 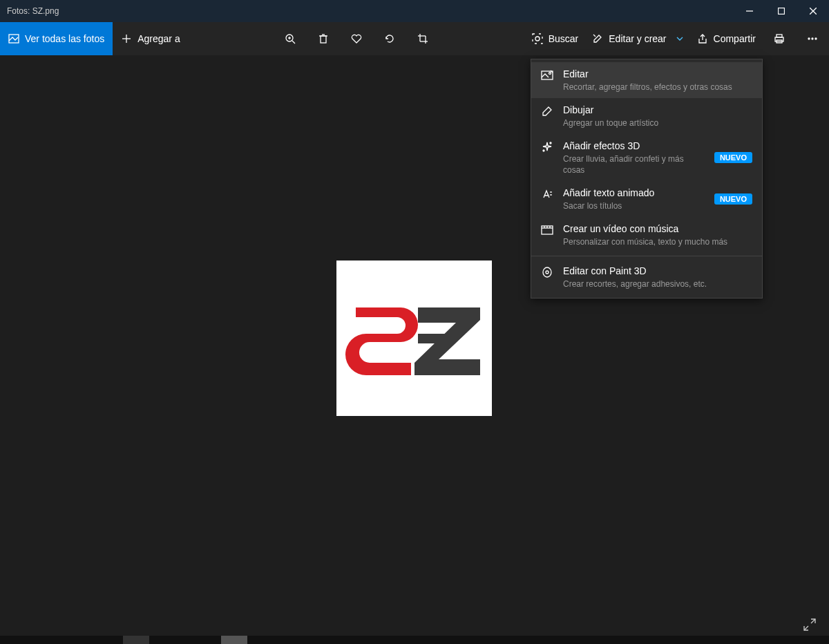 What do you see at coordinates (537, 39) in the screenshot?
I see `visual-search-icon` at bounding box center [537, 39].